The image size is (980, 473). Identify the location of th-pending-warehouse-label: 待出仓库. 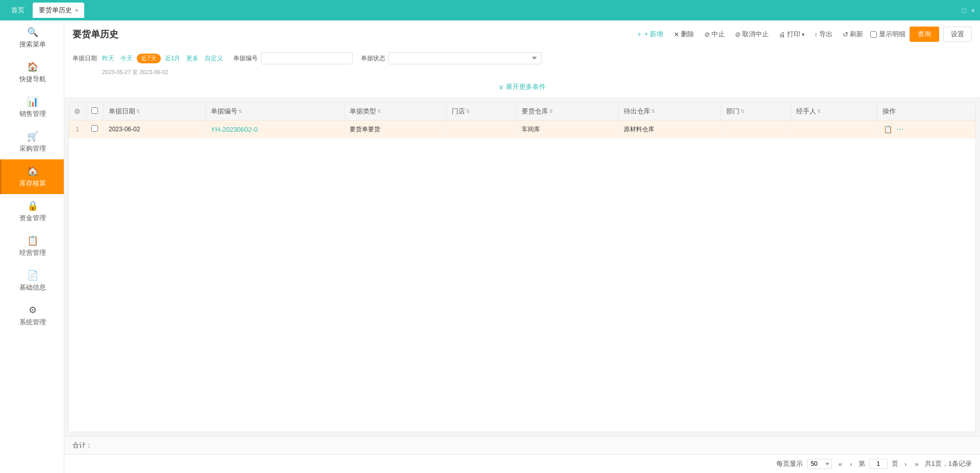
(637, 111).